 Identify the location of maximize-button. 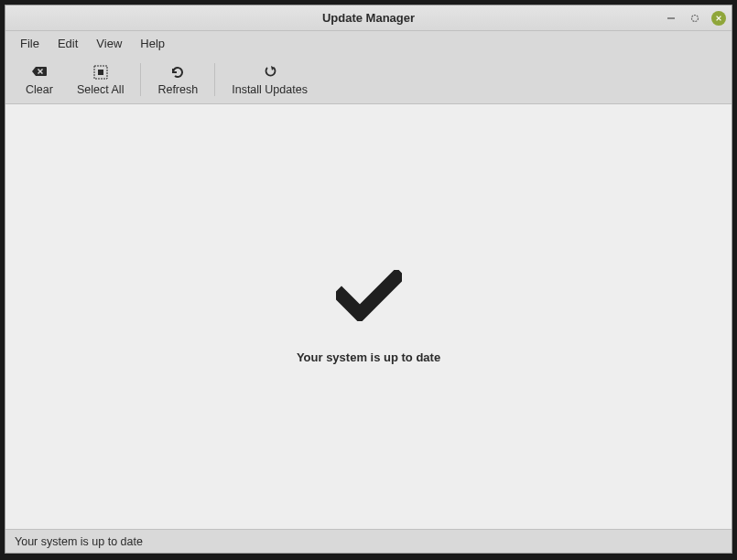
(695, 18).